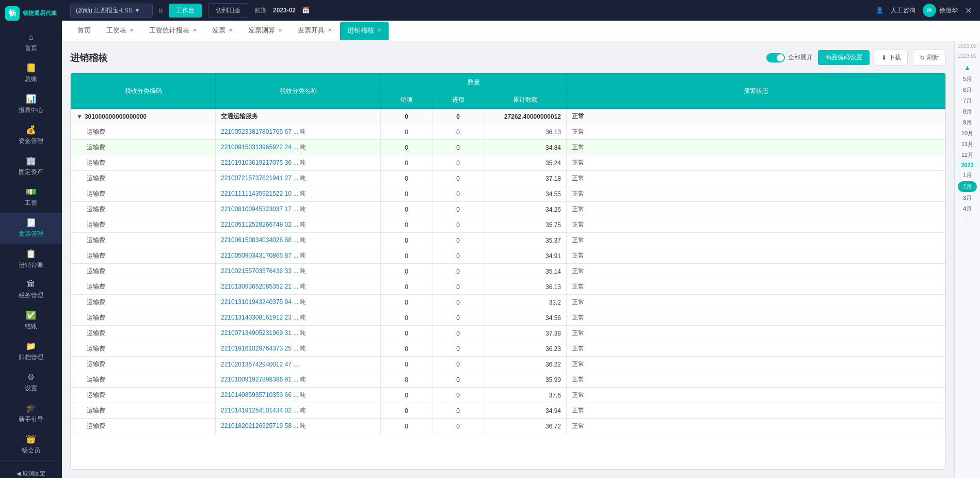 Image resolution: width=980 pixels, height=478 pixels. What do you see at coordinates (298, 318) in the screenshot?
I see `cell-code-long: 221013140308161912 23 ... 吨` at bounding box center [298, 318].